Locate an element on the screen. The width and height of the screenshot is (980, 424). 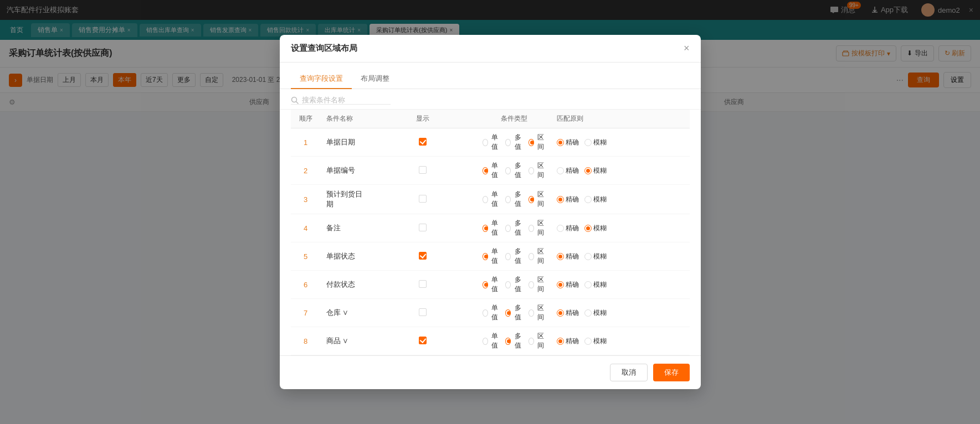
tab-label: 查询字段设置 is located at coordinates (321, 79).